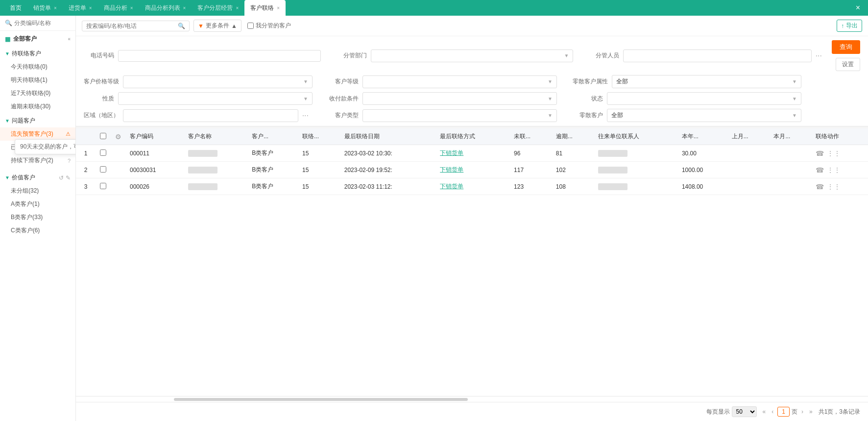 The image size is (868, 421). What do you see at coordinates (45, 23) in the screenshot?
I see `sidebar-search-input` at bounding box center [45, 23].